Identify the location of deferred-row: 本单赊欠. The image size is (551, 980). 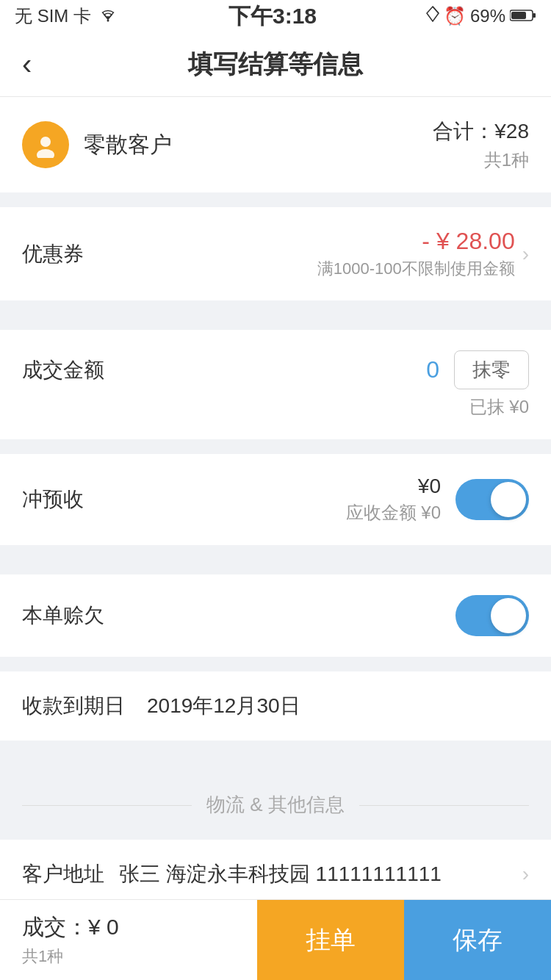
(276, 616).